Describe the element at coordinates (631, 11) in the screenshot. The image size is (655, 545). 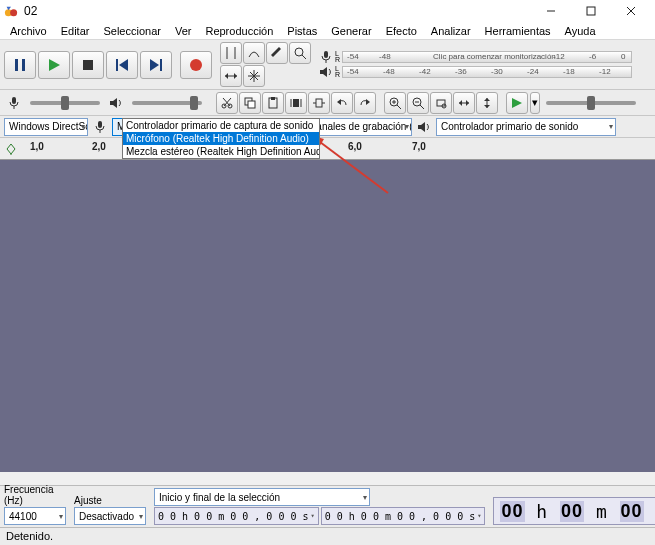
I see `close-button` at that location.